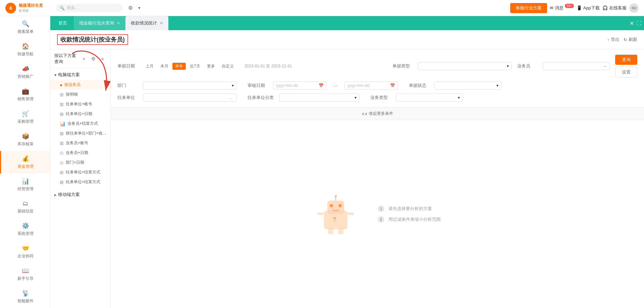 This screenshot has height=308, width=644. I want to click on tree-item-by-staff: ● 按业务员, so click(80, 85).